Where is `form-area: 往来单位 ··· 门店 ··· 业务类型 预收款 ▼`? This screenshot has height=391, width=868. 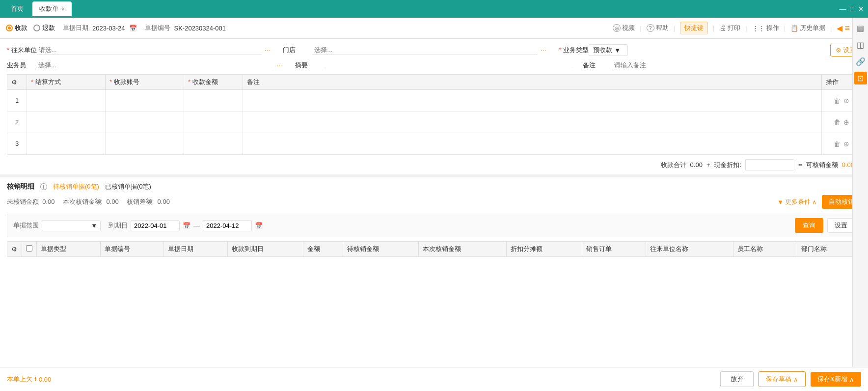
form-area: 往来单位 ··· 门店 ··· 业务类型 预收款 ▼ is located at coordinates (434, 56).